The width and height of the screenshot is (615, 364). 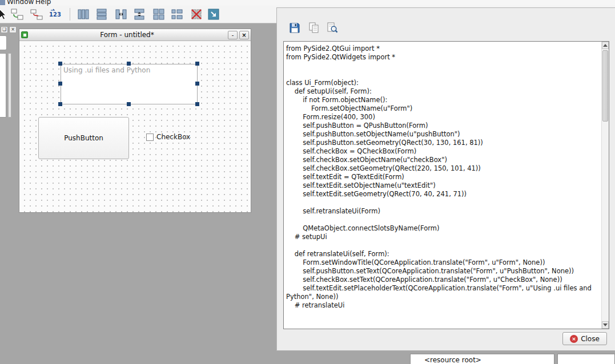 What do you see at coordinates (61, 64) in the screenshot?
I see `selection-handle-top-left` at bounding box center [61, 64].